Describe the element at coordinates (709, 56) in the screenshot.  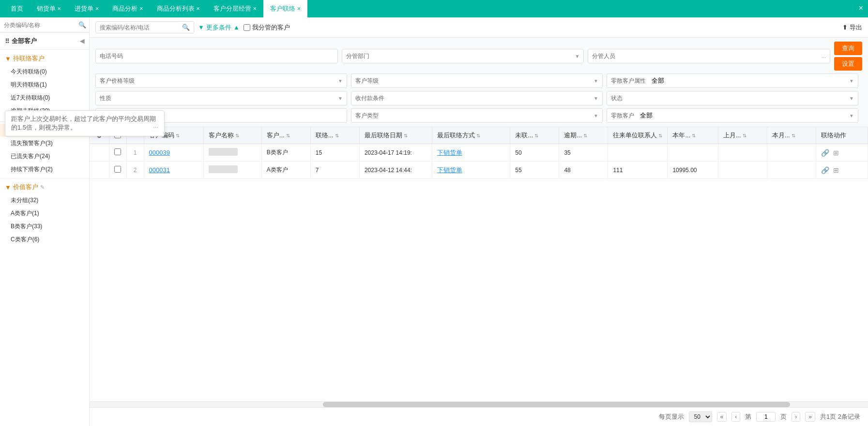
I see `filter-person: 分管人员 ...` at that location.